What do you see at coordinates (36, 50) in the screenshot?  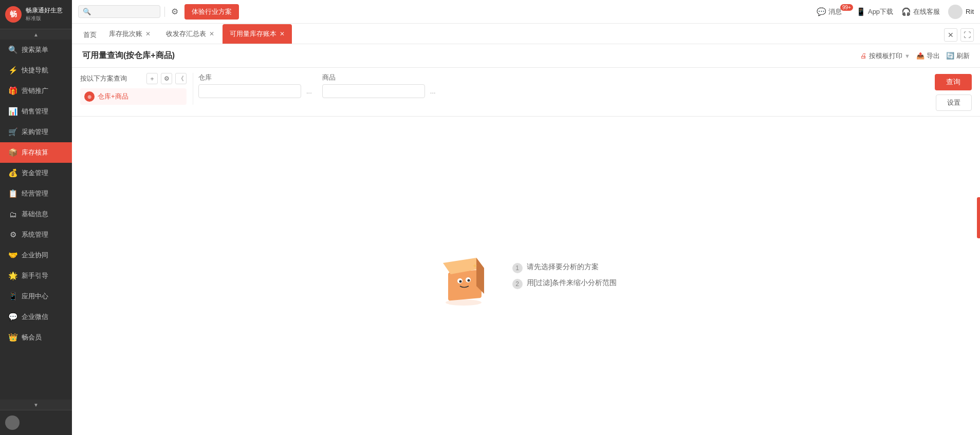 I see `sidebar-item-search: 🔍 搜索菜单` at bounding box center [36, 50].